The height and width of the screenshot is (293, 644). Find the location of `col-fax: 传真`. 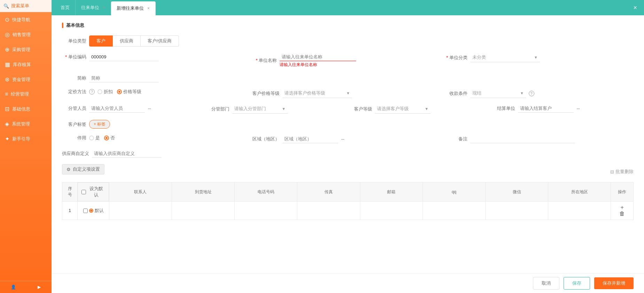

col-fax: 传真 is located at coordinates (329, 192).